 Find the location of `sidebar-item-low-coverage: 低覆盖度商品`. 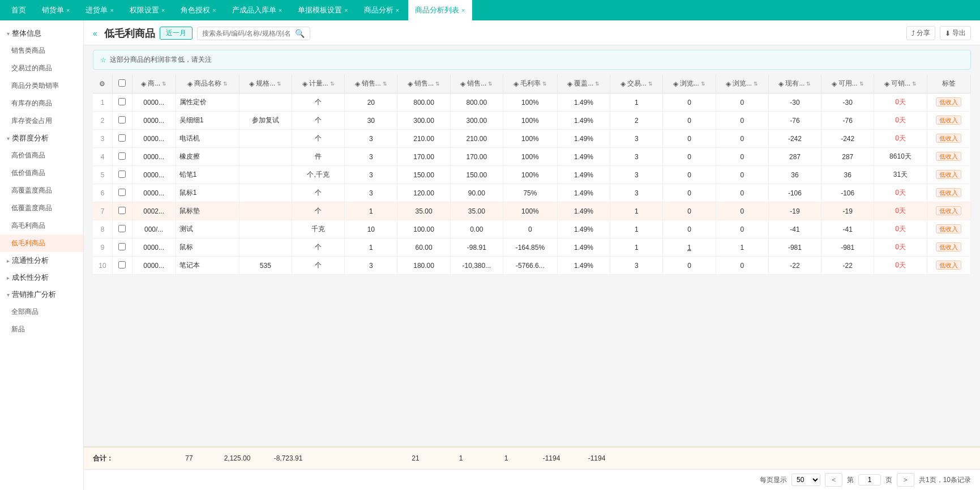

sidebar-item-low-coverage: 低覆盖度商品 is located at coordinates (42, 208).